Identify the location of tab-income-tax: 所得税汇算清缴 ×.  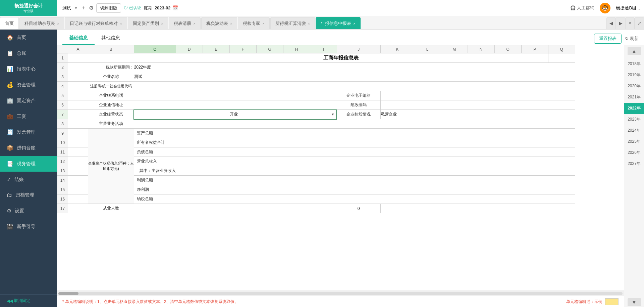
(292, 23).